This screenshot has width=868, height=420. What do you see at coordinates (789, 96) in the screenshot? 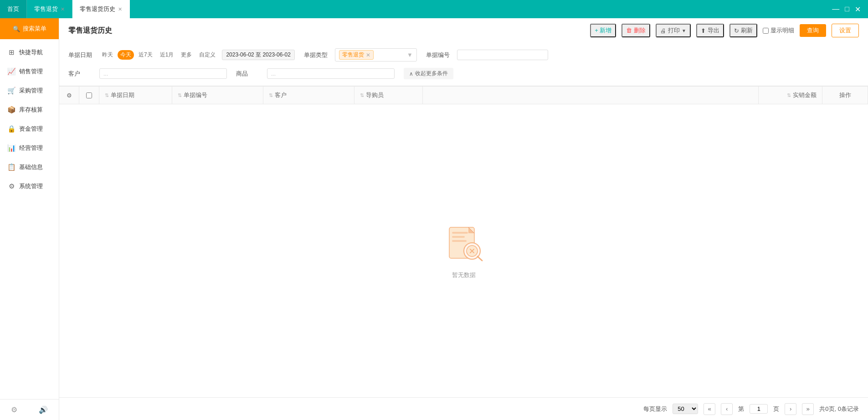
I see `sort-asc-icon-amount: ⇅` at bounding box center [789, 96].